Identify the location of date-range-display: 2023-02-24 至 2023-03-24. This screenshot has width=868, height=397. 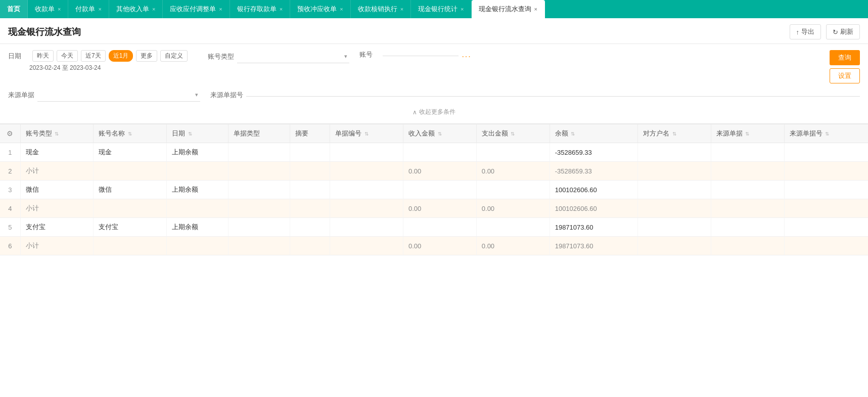
(65, 68).